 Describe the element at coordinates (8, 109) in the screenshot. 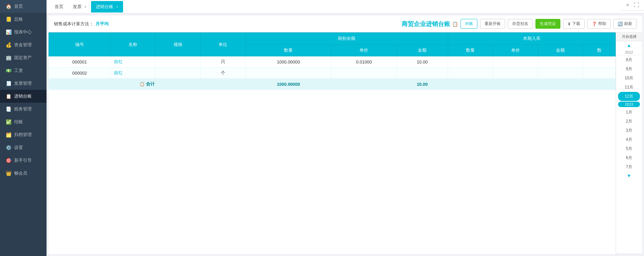

I see `sidebar-icon-tax: 📑` at that location.